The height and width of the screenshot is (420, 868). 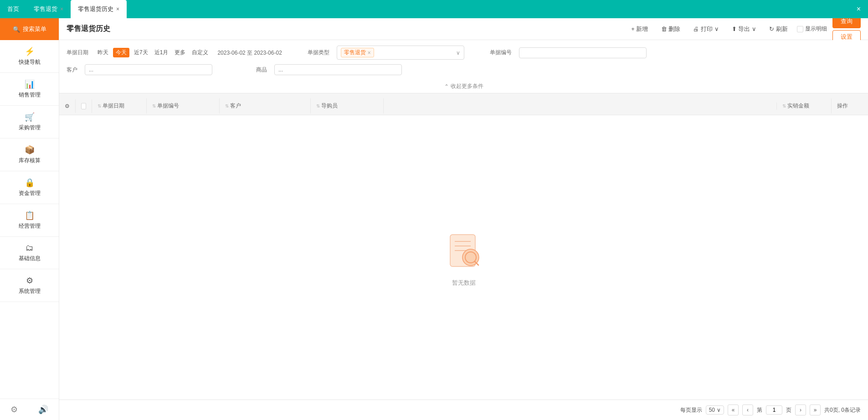 What do you see at coordinates (862, 9) in the screenshot?
I see `top-bar-close: ×` at bounding box center [862, 9].